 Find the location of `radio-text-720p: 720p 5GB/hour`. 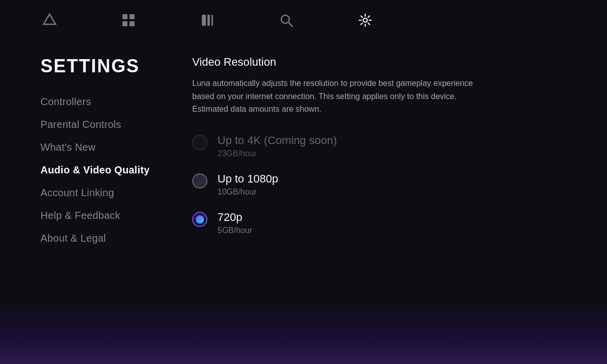

radio-text-720p: 720p 5GB/hour is located at coordinates (235, 223).